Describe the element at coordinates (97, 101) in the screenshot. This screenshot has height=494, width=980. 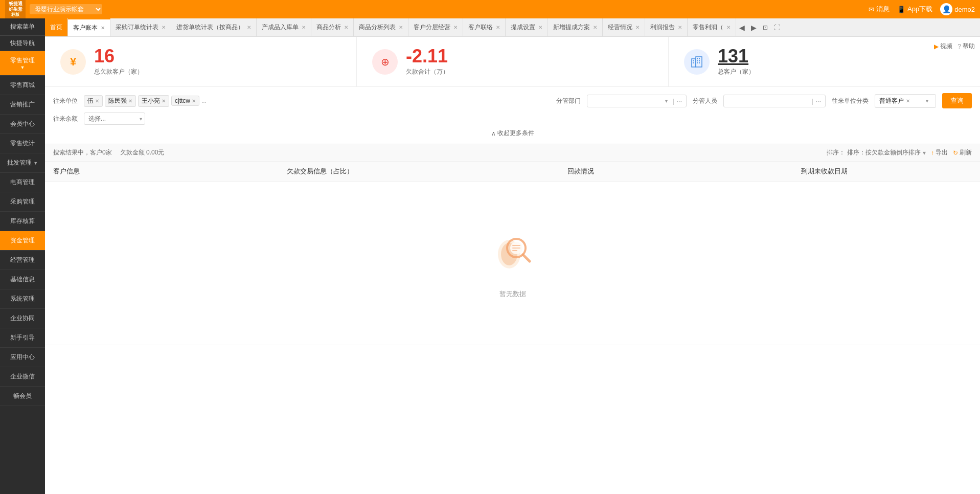
I see `tag-close-ou: ✕` at that location.